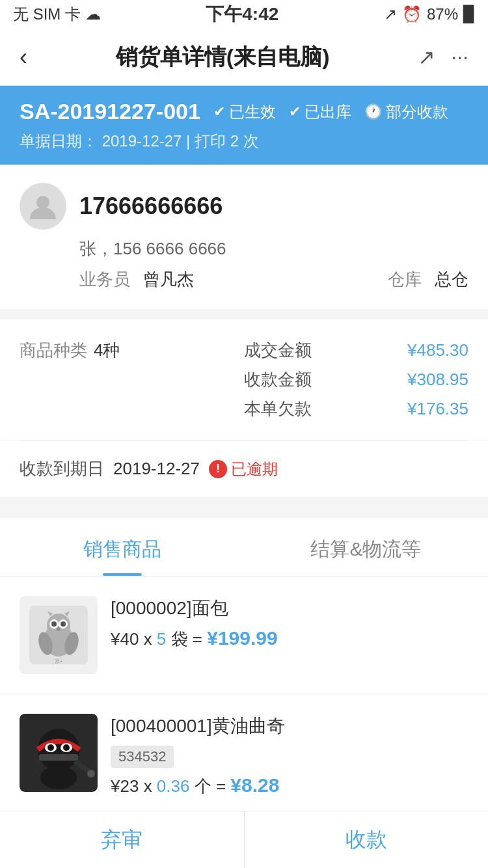 This screenshot has width=488, height=868. I want to click on product-equals-2: =, so click(223, 786).